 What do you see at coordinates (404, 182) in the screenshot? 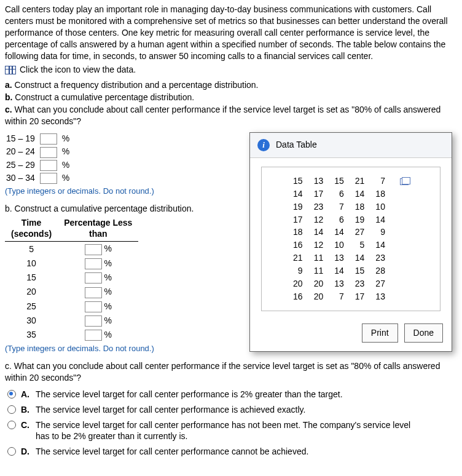
I see `copy-icon` at bounding box center [404, 182].